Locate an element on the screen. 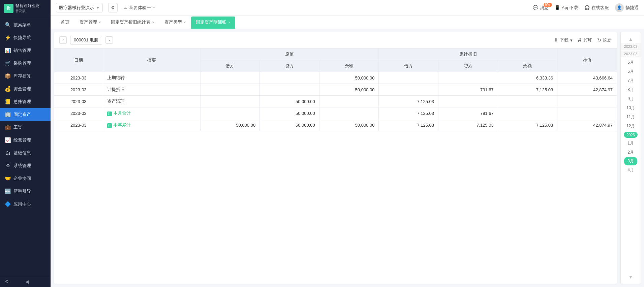  summary-text: 资产清理 is located at coordinates (116, 101).